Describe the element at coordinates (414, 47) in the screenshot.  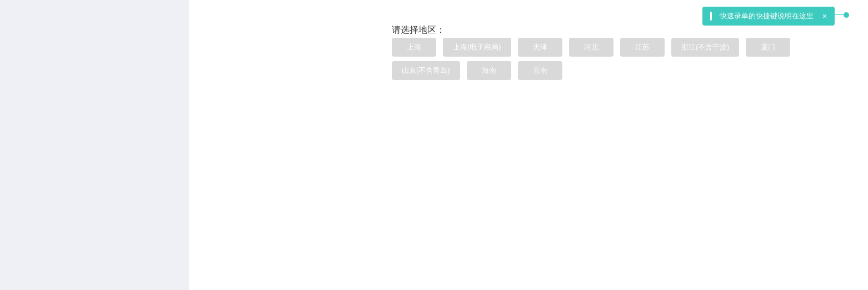
I see `btn-shanghai: 上海` at that location.